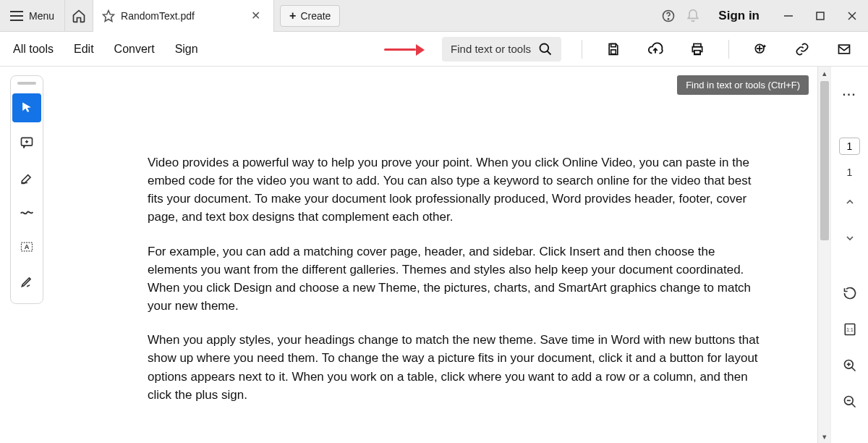 Image resolution: width=868 pixels, height=443 pixels. Describe the element at coordinates (79, 16) in the screenshot. I see `home-button` at that location.